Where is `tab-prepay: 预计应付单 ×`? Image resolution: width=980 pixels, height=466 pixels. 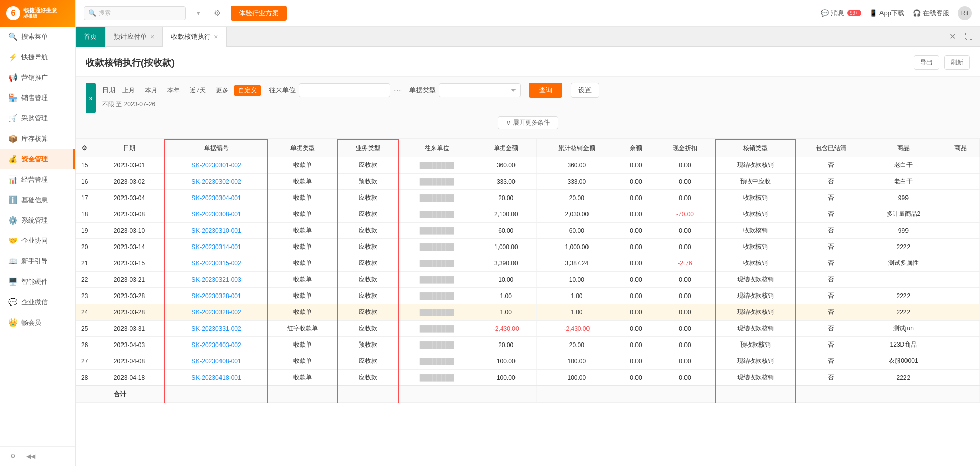
tab-prepay: 预计应付单 × is located at coordinates (134, 37).